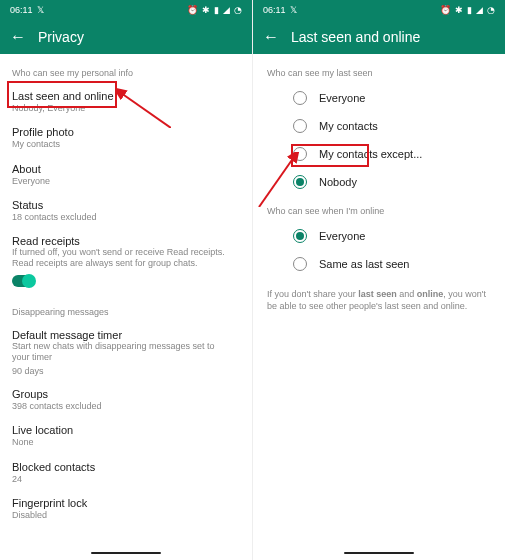 The image size is (505, 560). What do you see at coordinates (379, 300) in the screenshot?
I see `note-text: If you don't share your last seen and on…` at bounding box center [379, 300].